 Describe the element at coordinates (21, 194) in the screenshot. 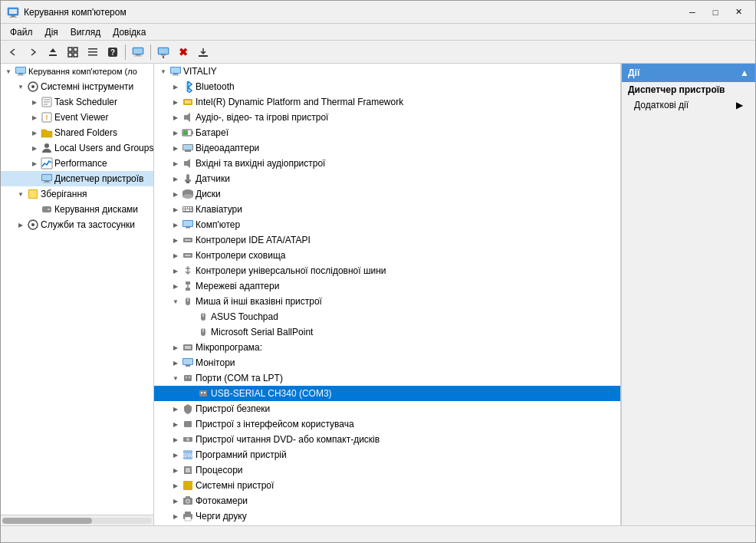

I see `expand-storage: ▼` at that location.